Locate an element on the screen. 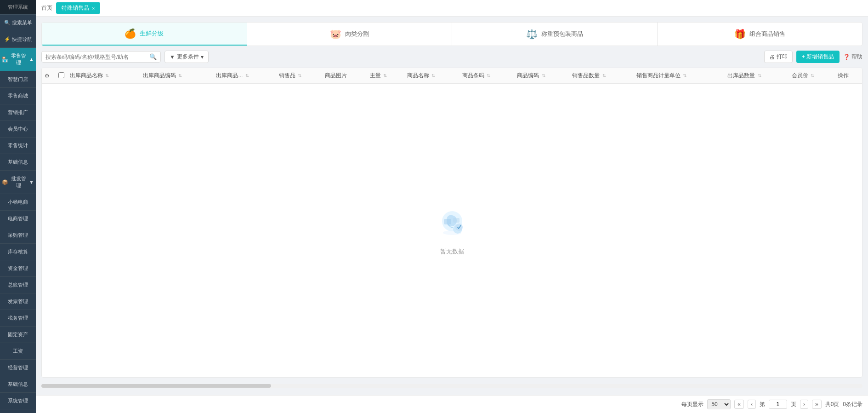 This screenshot has height=413, width=868. print-button: 🖨 打印 is located at coordinates (778, 57).